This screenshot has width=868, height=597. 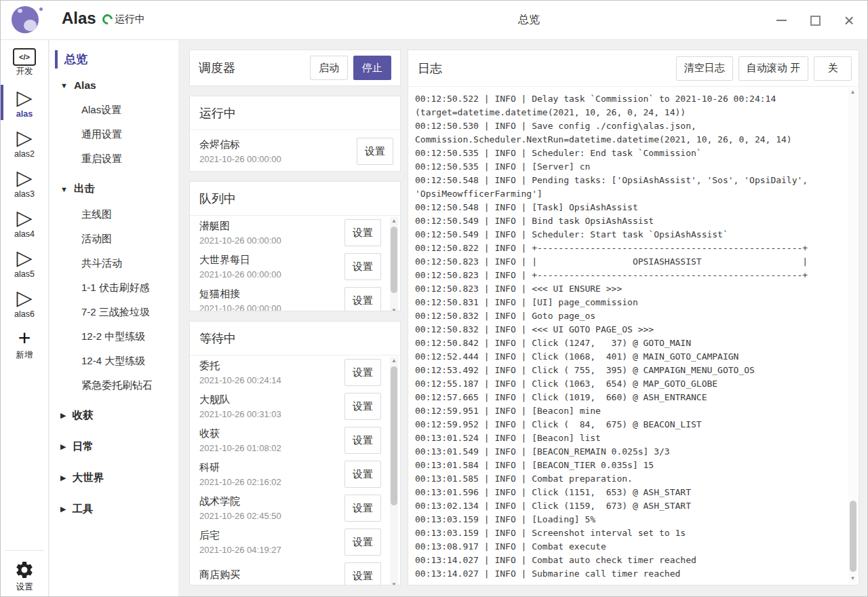 I want to click on task-name: 后宅, so click(x=272, y=536).